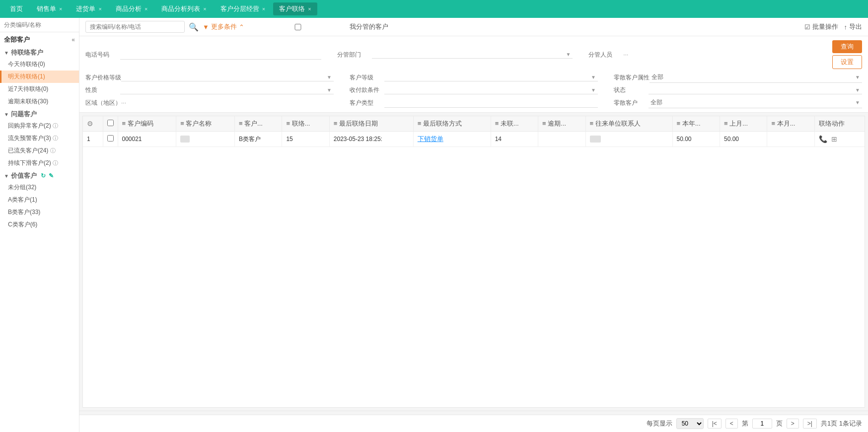 The width and height of the screenshot is (868, 432). I want to click on customer-name-blurred: Ea, so click(185, 139).